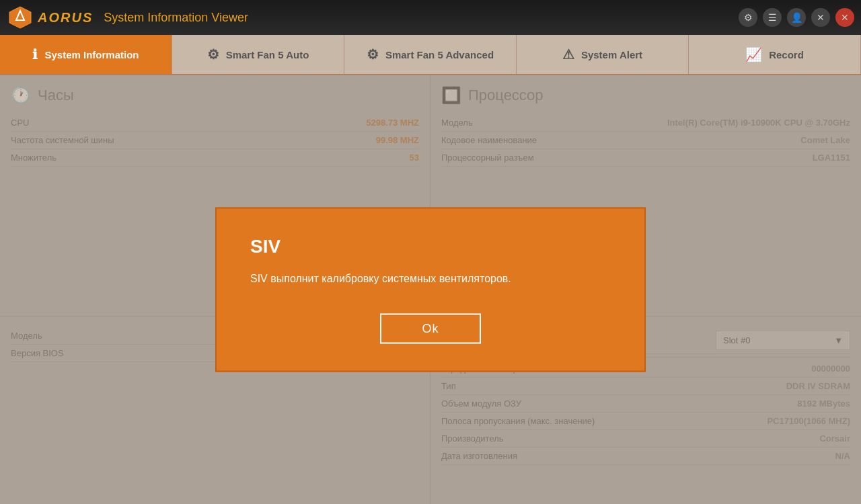  Describe the element at coordinates (430, 329) in the screenshot. I see `dialog-buttons: Ok` at that location.